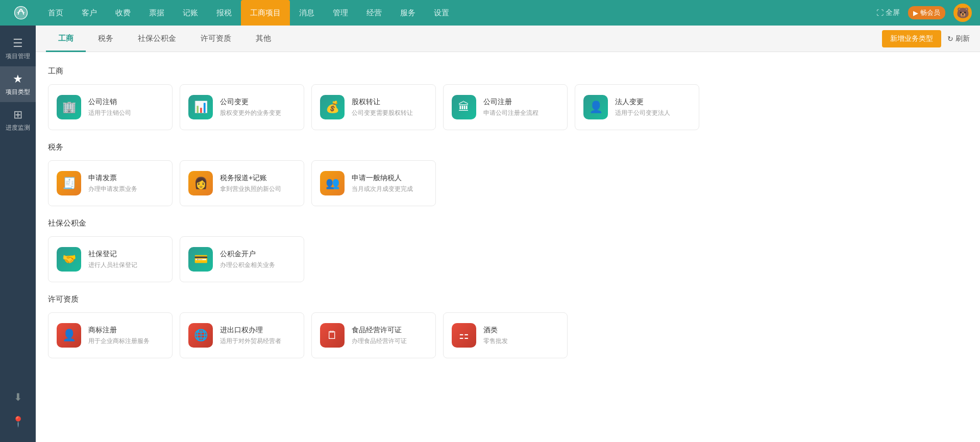 This screenshot has height=442, width=980. Describe the element at coordinates (505, 335) in the screenshot. I see `service-card-酒类: ⚏酒类零售批发` at that location.